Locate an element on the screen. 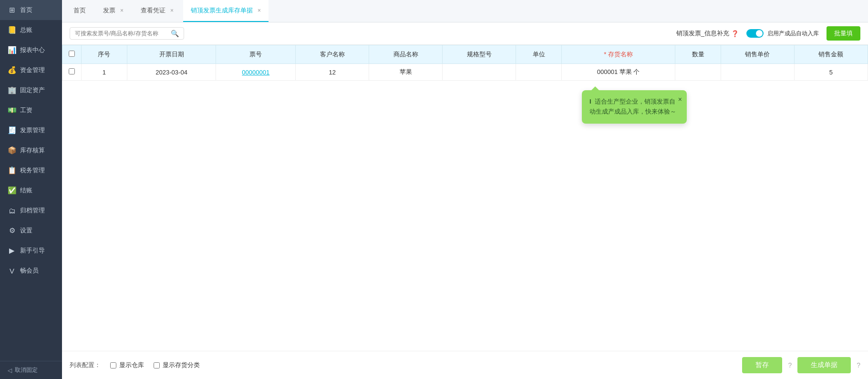 This screenshot has height=379, width=868. tax-icon: 📋 is located at coordinates (12, 170).